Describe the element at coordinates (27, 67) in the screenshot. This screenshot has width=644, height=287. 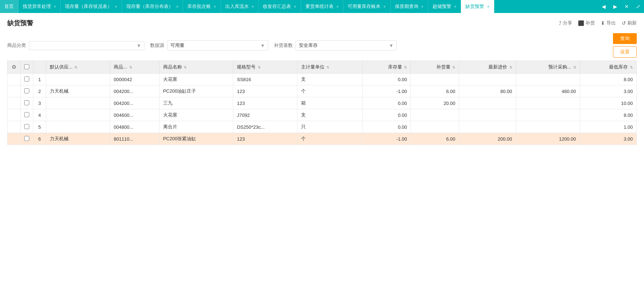
I see `th-check` at that location.